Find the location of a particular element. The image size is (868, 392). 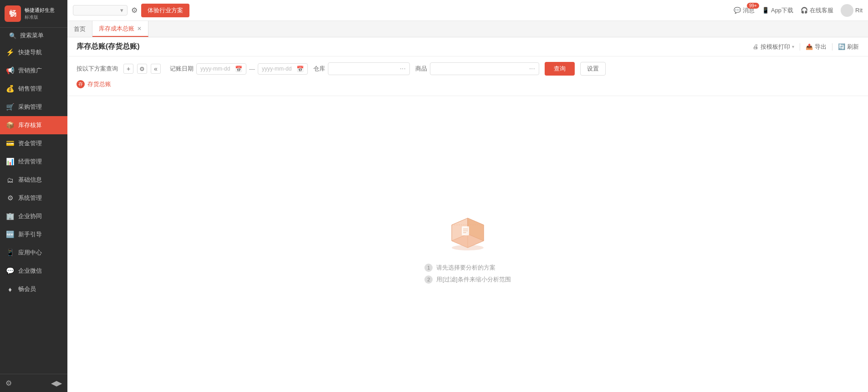

print-icon: 🖨 is located at coordinates (756, 46).